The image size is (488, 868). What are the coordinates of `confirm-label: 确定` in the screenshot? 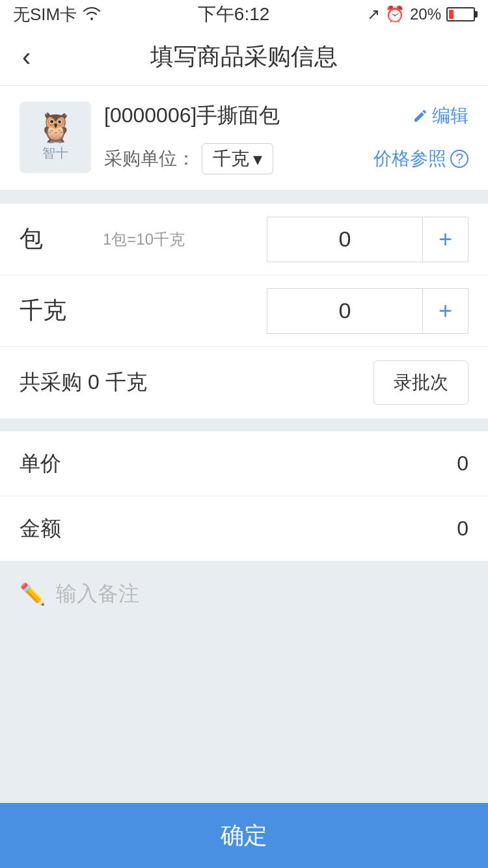 It's located at (244, 835).